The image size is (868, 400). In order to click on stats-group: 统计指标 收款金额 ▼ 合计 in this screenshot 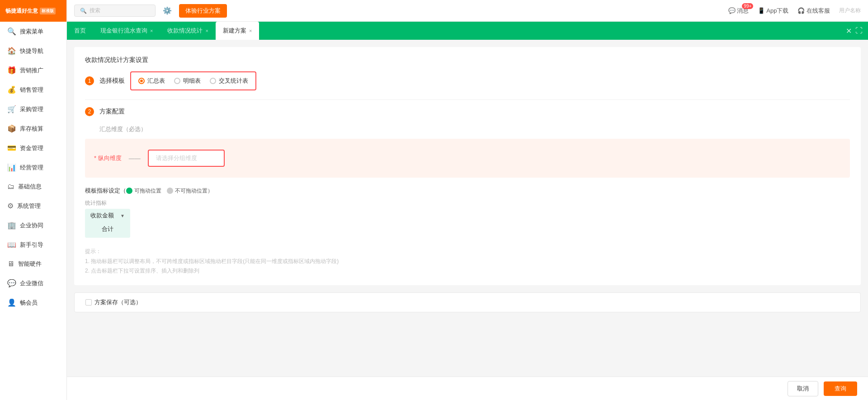, I will do `click(108, 219)`.